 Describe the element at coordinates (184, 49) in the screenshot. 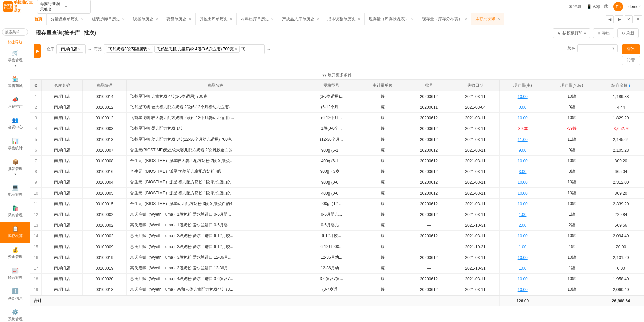

I see `product-input: 飞鹤奶粉3段丙罐摆装 ✕ 飞鹤星飞帆 儿童奶粉 4段(3-6岁适用) 700克 …` at that location.